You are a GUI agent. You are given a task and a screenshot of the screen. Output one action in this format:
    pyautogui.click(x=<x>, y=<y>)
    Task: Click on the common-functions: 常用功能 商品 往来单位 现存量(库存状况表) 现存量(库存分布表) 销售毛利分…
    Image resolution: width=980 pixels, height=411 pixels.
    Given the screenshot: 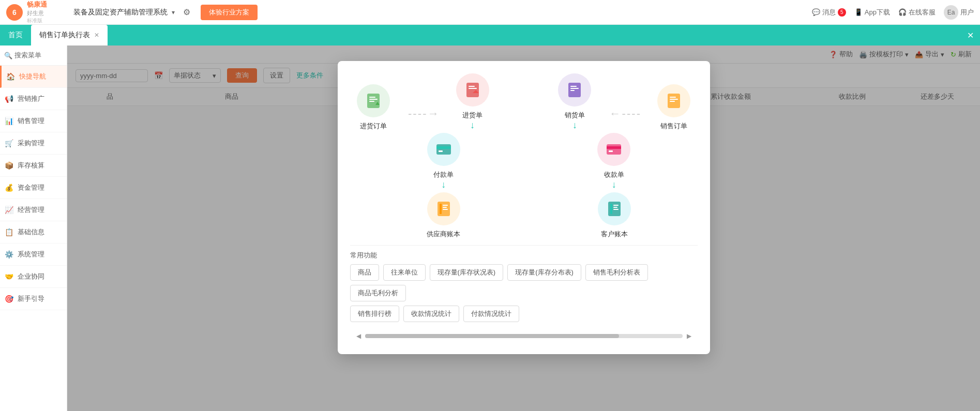 What is the action you would take?
    pyautogui.click(x=524, y=286)
    